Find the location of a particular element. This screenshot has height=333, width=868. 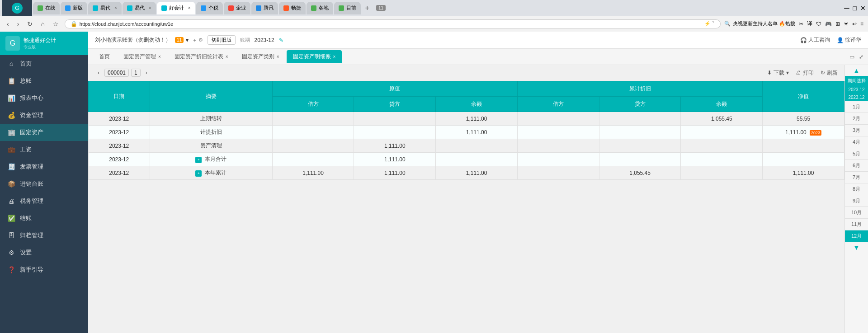

edit-period-icon: ✎ is located at coordinates (281, 40).